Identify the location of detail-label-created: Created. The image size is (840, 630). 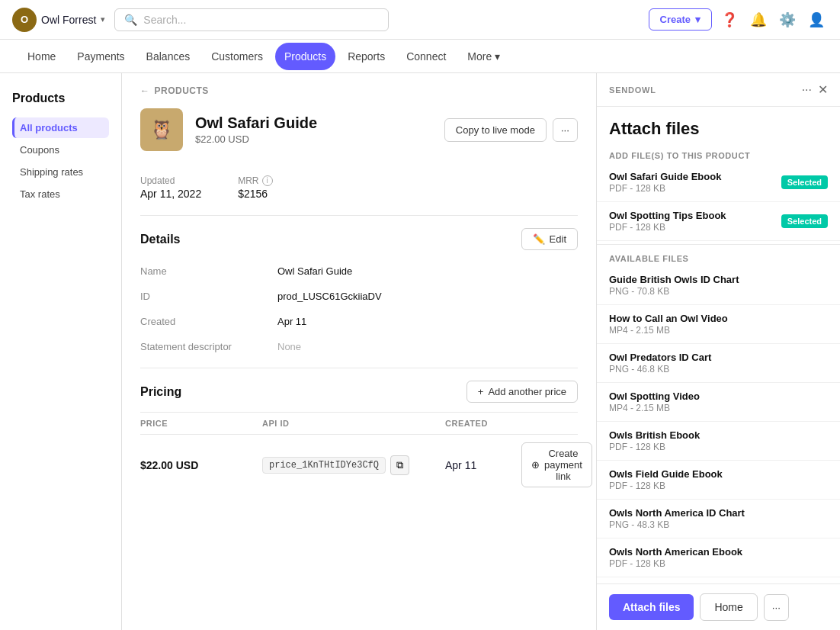
(209, 322).